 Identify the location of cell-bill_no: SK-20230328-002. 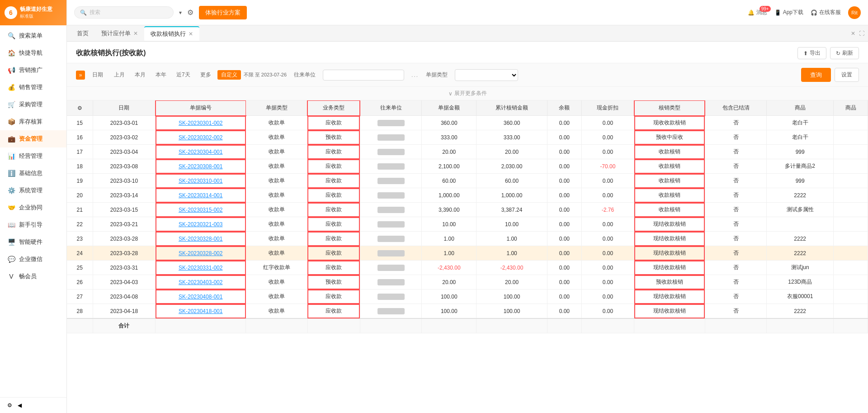
(201, 253).